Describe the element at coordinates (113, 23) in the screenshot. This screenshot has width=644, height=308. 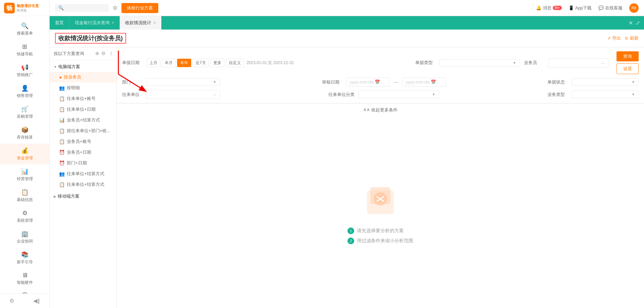
I see `tab-bank-flow-close: ×` at that location.